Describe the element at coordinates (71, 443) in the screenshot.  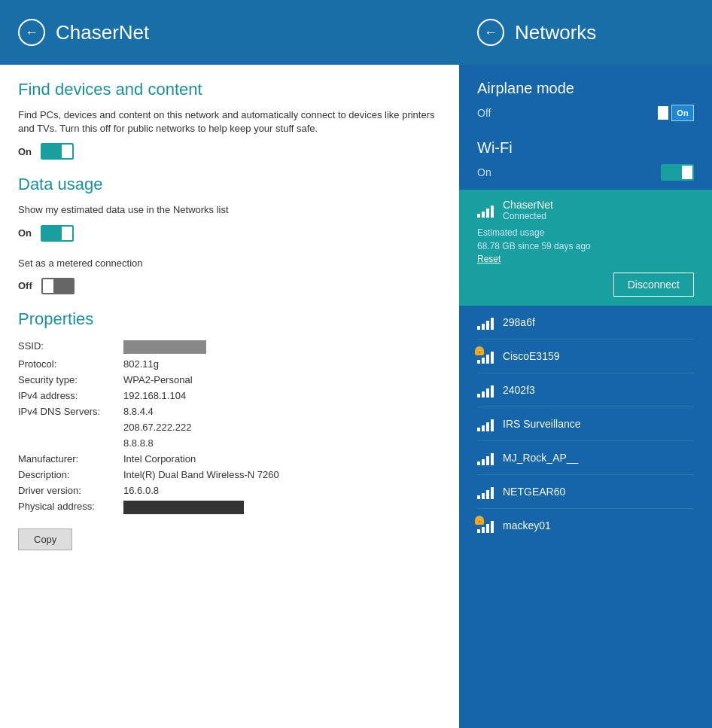
I see `prop-label-dns3-empty` at that location.